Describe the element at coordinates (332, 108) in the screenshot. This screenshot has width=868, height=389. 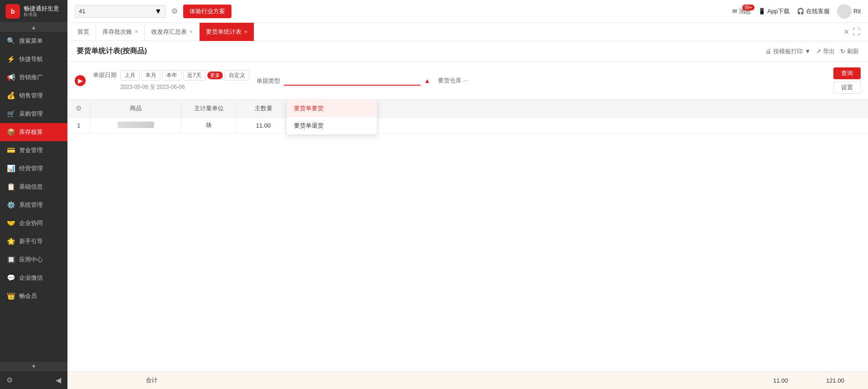
I see `dropdown-item-order-goods: 要货单要货` at that location.